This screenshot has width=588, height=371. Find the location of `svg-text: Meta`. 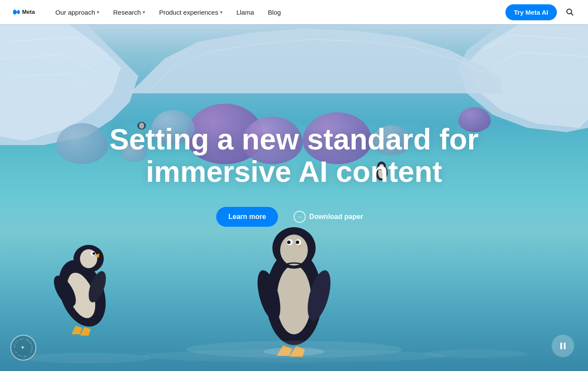

svg-text: Meta is located at coordinates (29, 12).